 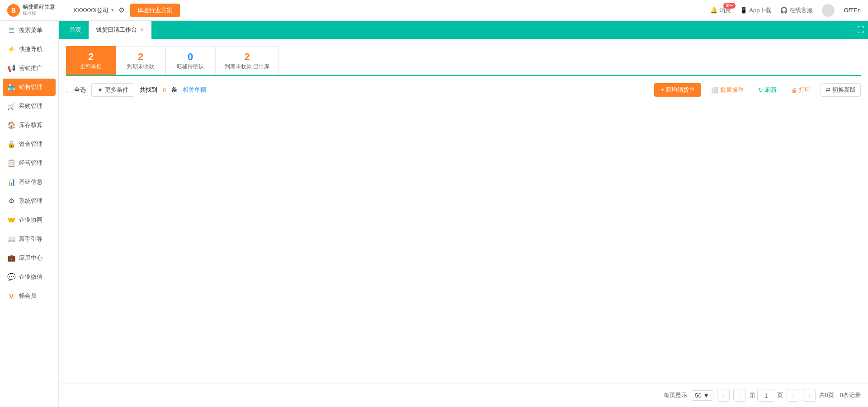 I want to click on per-page-select: 50 ▼, so click(x=702, y=396).